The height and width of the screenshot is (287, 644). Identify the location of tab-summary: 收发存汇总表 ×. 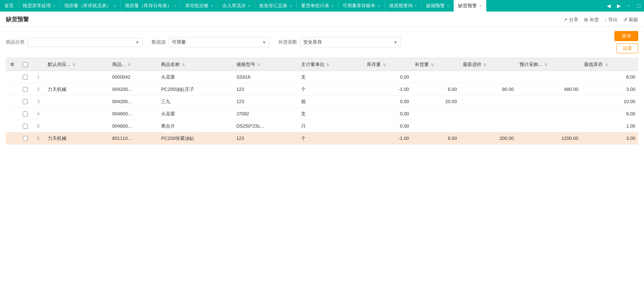
(276, 6).